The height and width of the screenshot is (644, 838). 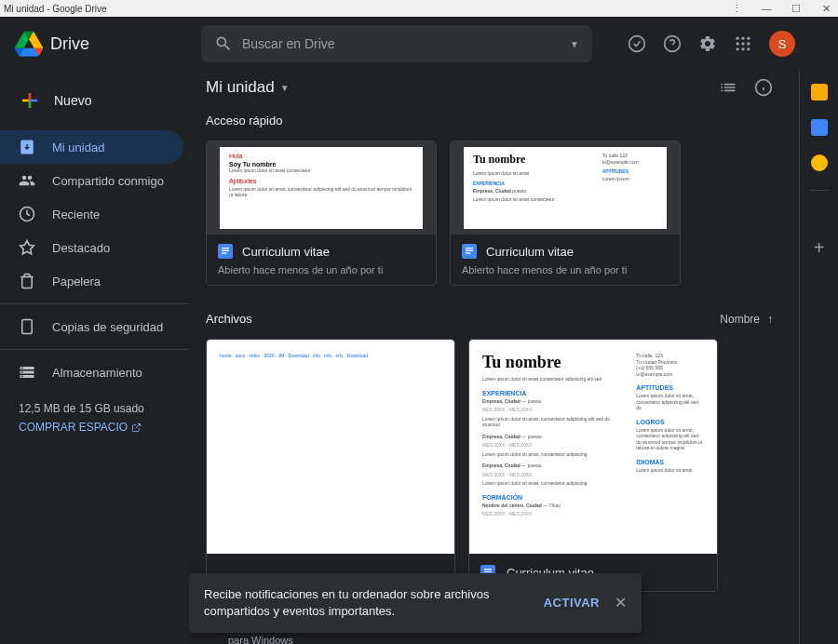 I want to click on calendar-icon, so click(x=819, y=92).